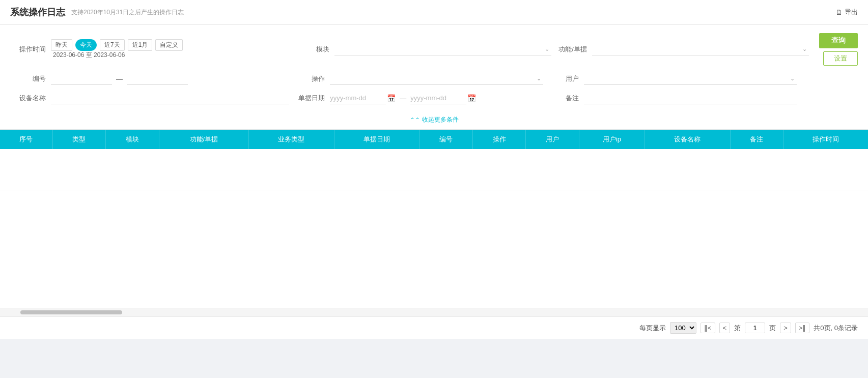  I want to click on device-input, so click(170, 98).